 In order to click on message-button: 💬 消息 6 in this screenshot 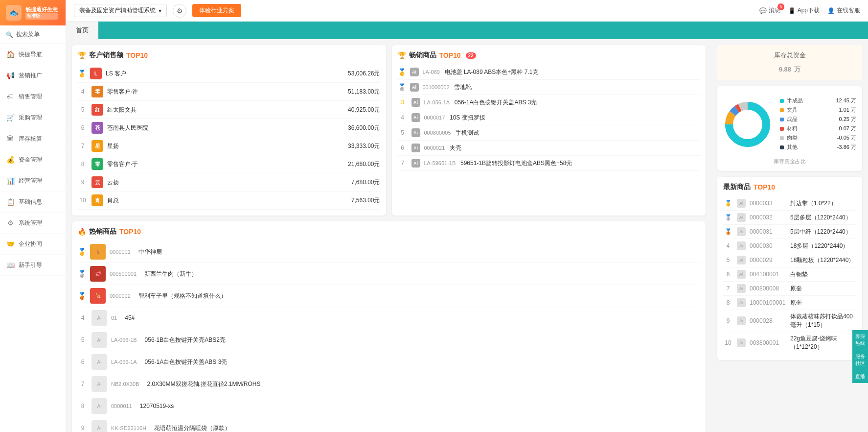, I will do `click(770, 11)`.